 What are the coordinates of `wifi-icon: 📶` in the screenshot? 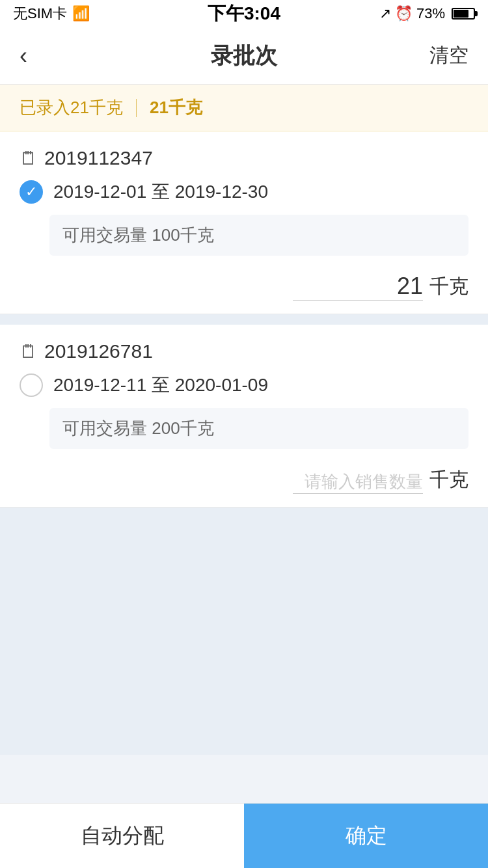 It's located at (81, 14).